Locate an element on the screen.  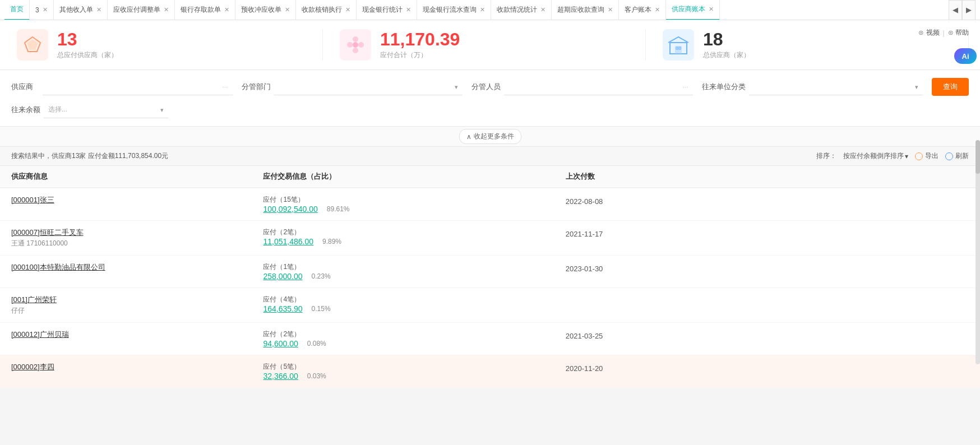
scrollbar is located at coordinates (978, 252).